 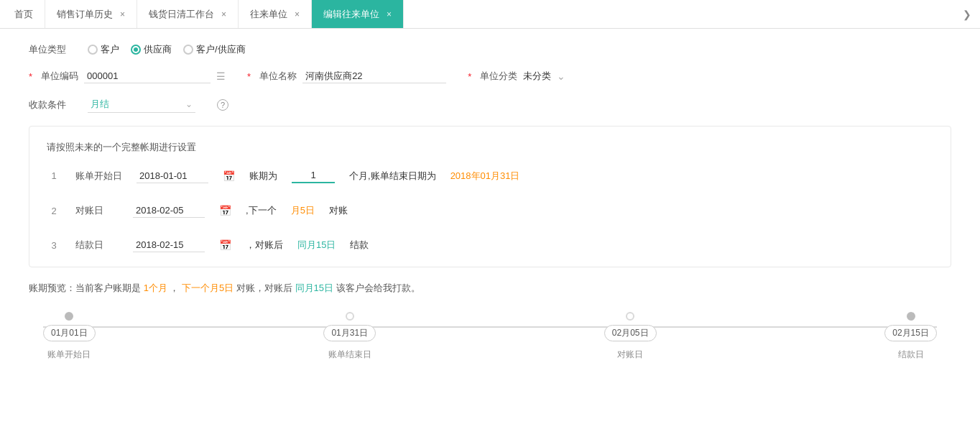 What do you see at coordinates (169, 211) in the screenshot?
I see `row2-date-input` at bounding box center [169, 211].